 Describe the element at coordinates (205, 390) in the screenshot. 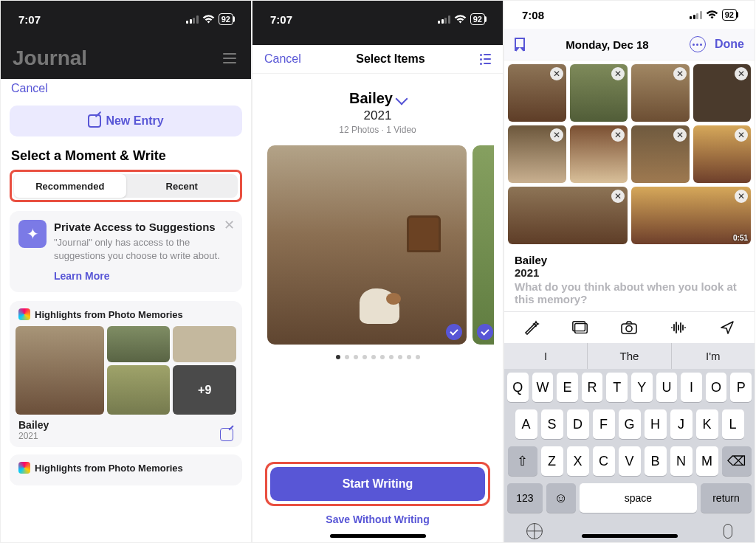

I see `thumbnail-more: +9` at that location.